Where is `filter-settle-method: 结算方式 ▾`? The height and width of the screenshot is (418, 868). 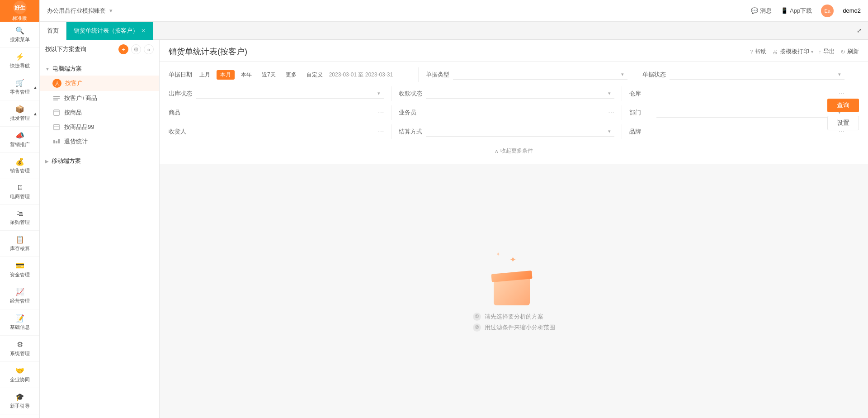 filter-settle-method: 结算方式 ▾ is located at coordinates (510, 132).